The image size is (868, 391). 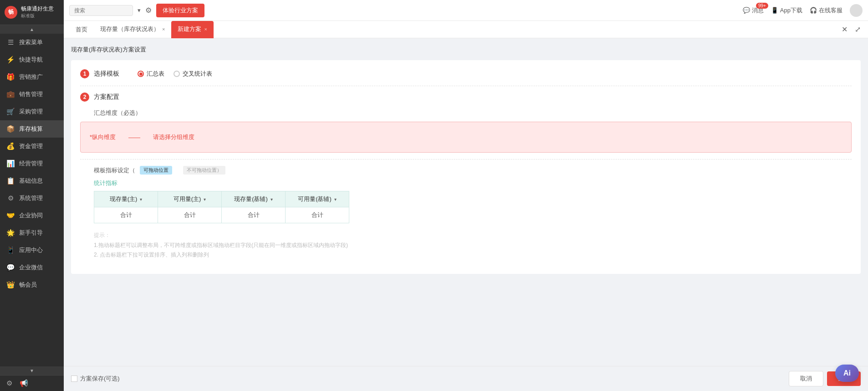 I want to click on sidebar-item-search: ☰ 搜索菜单, so click(x=32, y=42).